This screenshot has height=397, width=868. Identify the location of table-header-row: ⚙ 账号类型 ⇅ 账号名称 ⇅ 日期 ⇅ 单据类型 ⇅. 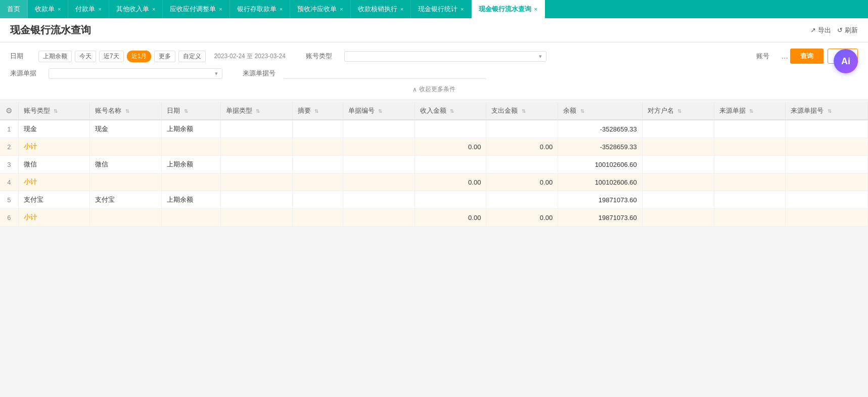
(434, 111).